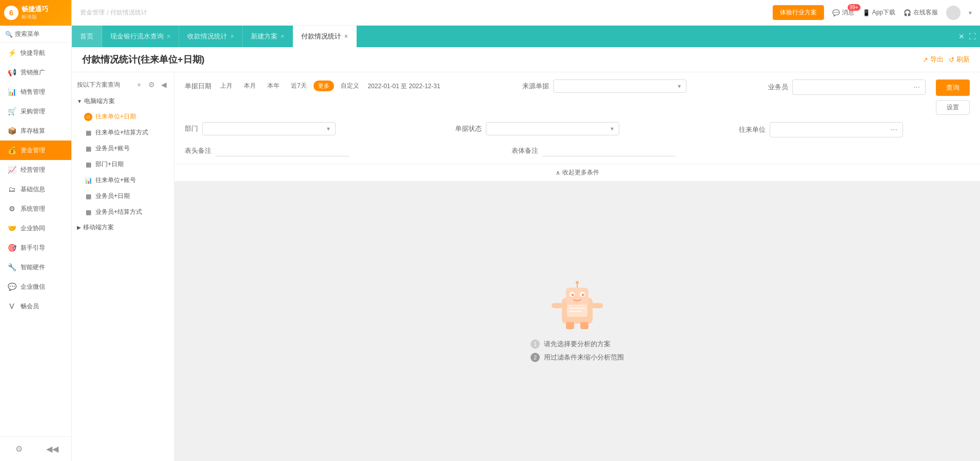 This screenshot has width=980, height=461. Describe the element at coordinates (36, 92) in the screenshot. I see `sidebar-item-sales: 📊销售管理` at that location.